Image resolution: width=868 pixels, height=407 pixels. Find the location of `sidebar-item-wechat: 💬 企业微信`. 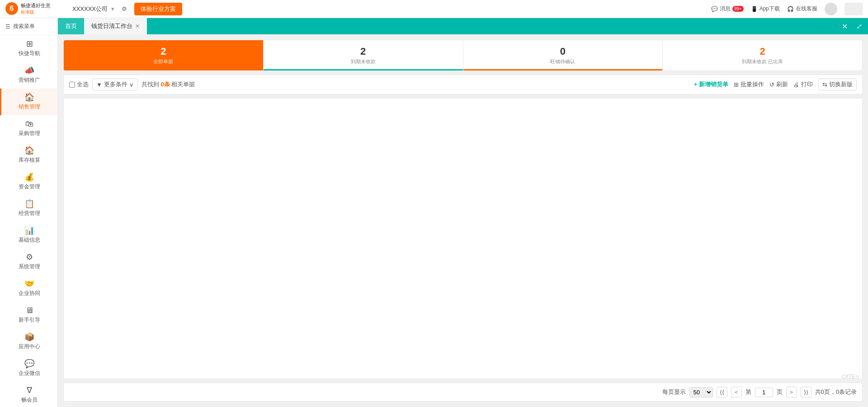

sidebar-item-wechat: 💬 企业微信 is located at coordinates (29, 369).